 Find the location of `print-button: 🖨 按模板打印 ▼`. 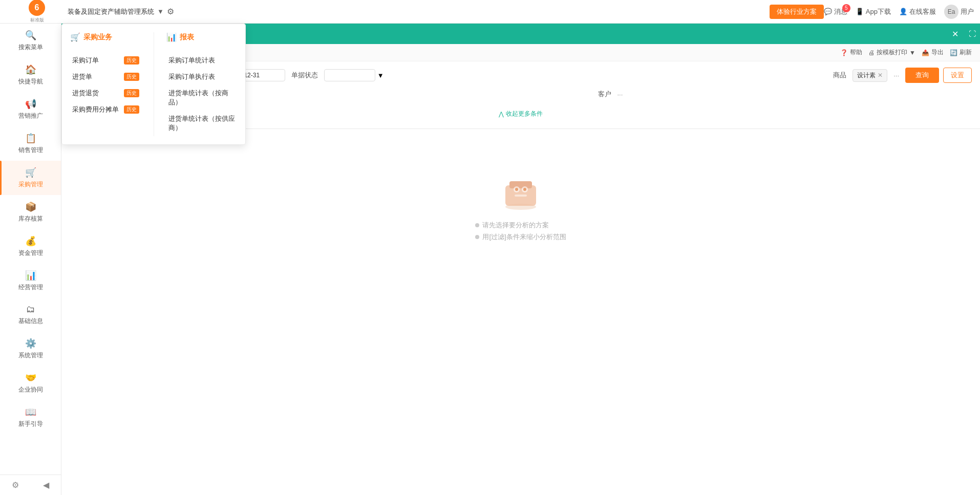

print-button: 🖨 按模板打印 ▼ is located at coordinates (892, 52).